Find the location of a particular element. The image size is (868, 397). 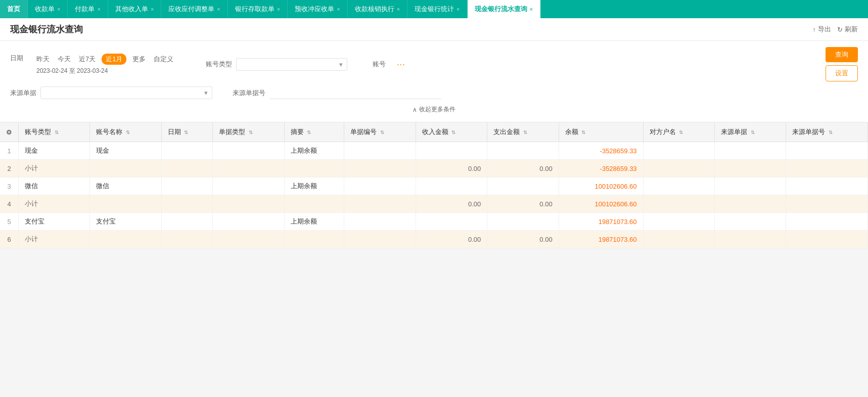

filter-row-1: 日期 昨天 今天 近7天 近1月 更多 自定义 2023-02-24 至 202… is located at coordinates (434, 64).